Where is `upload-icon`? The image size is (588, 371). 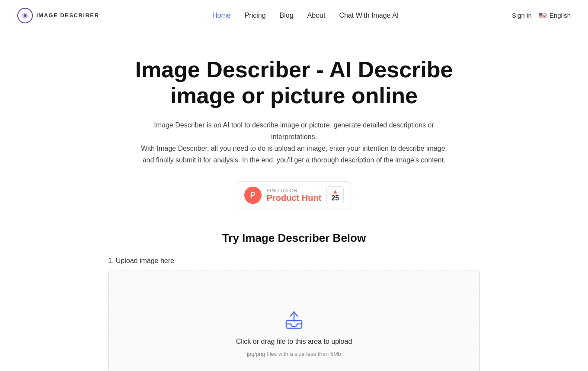
upload-icon is located at coordinates (294, 320).